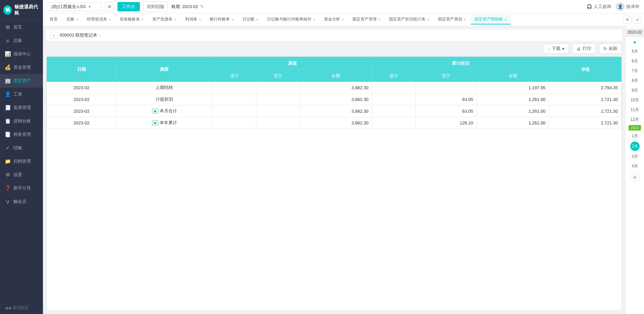 The height and width of the screenshot is (314, 644). Describe the element at coordinates (21, 135) in the screenshot. I see `sidebar-item-tax: 📑税务管理` at that location.